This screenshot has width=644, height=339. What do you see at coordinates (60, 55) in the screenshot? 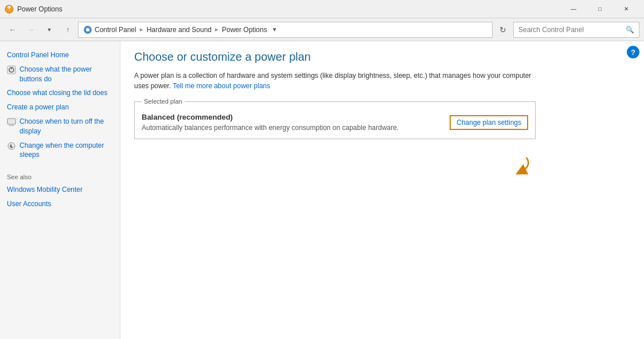
I see `sidebar-control-panel-home: Control Panel Home` at bounding box center [60, 55].